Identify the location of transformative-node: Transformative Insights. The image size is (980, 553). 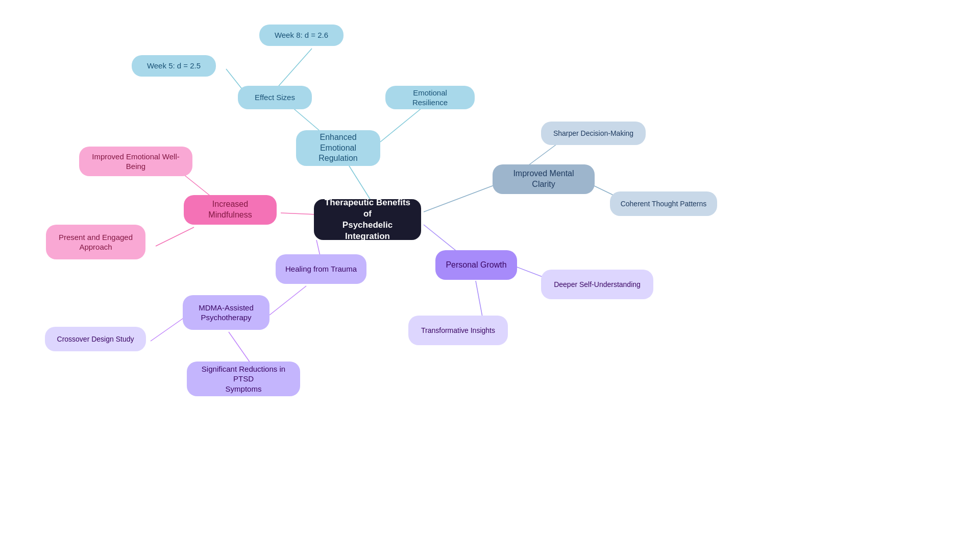
(458, 330).